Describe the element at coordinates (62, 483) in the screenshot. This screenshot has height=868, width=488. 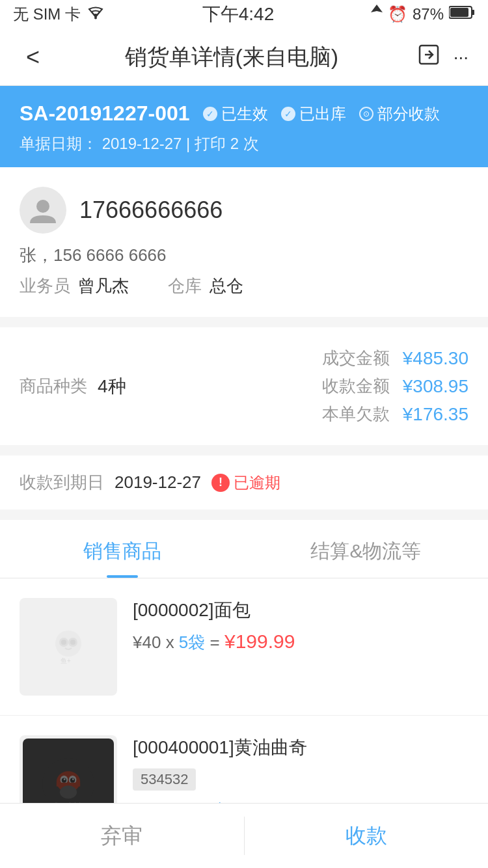
I see `due-label: 收款到期日` at that location.